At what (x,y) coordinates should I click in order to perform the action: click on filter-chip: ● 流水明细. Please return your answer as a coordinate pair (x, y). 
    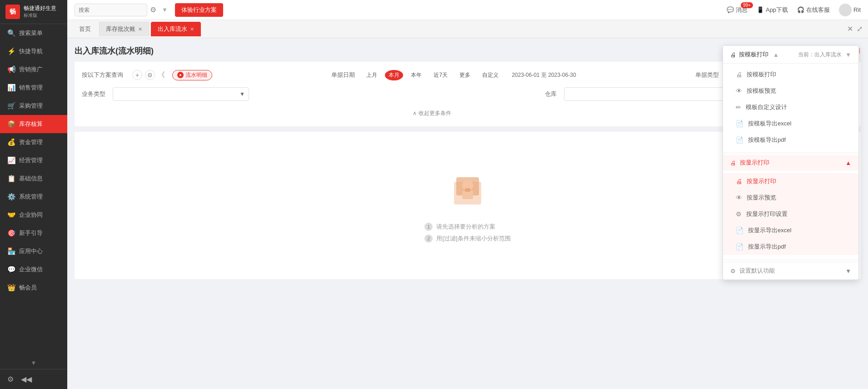
    Looking at the image, I should click on (192, 75).